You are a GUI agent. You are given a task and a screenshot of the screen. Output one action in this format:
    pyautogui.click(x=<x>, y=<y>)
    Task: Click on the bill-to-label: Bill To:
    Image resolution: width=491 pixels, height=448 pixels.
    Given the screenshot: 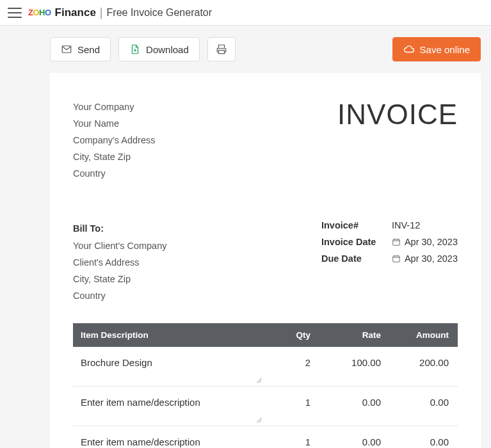 What is the action you would take?
    pyautogui.click(x=120, y=228)
    